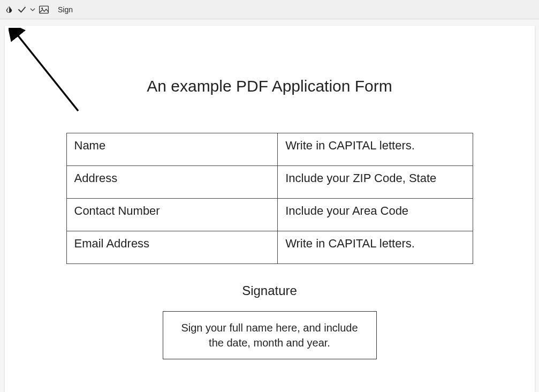 This screenshot has width=539, height=392. I want to click on checkmark-tool-icon, so click(22, 10).